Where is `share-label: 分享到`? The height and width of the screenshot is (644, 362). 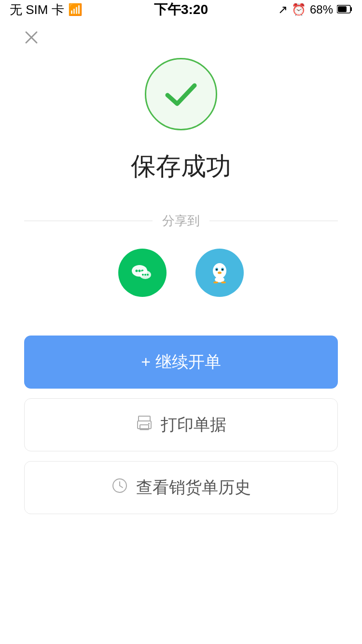 share-label: 分享到 is located at coordinates (181, 221).